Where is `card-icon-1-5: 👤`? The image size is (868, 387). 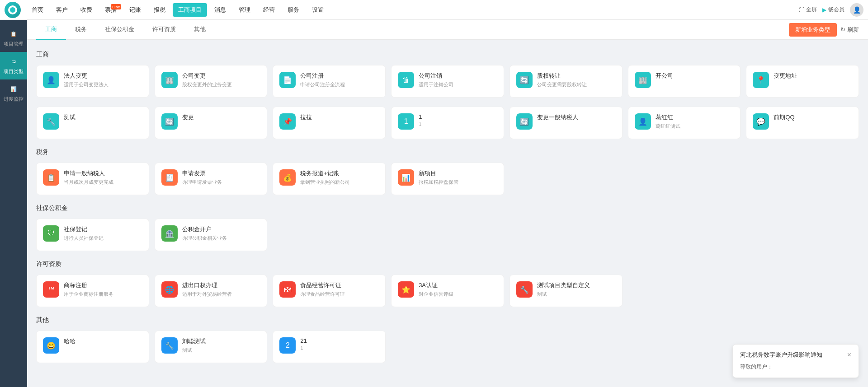
card-icon-1-5: 👤 is located at coordinates (643, 121).